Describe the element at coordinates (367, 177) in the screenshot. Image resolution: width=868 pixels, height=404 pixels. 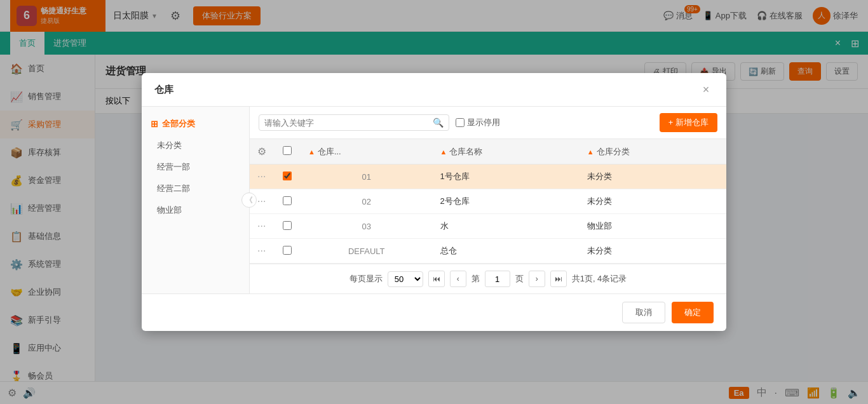
I see `row-code-cell: 01` at that location.